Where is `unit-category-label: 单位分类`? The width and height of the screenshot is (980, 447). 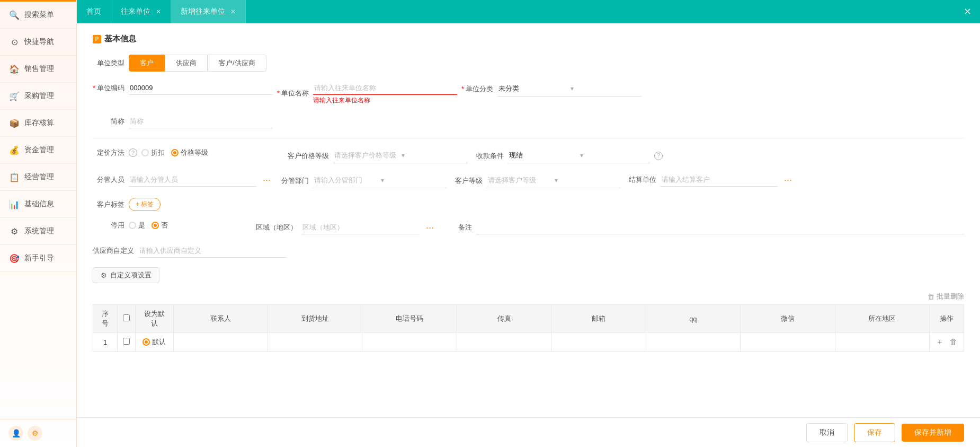 unit-category-label: 单位分类 is located at coordinates (477, 89).